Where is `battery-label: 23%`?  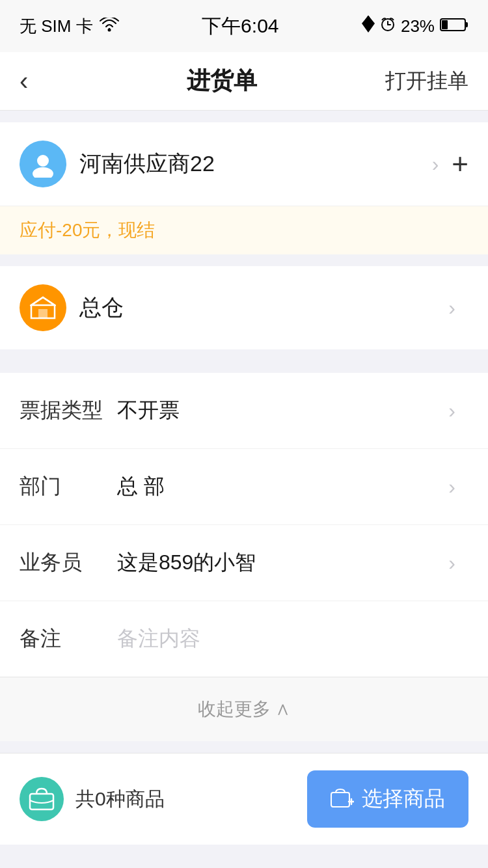
battery-label: 23% is located at coordinates (418, 26).